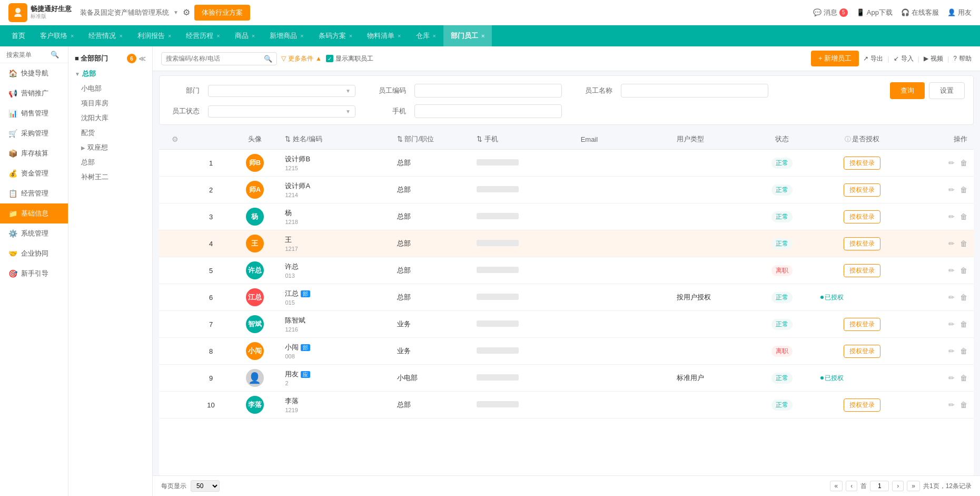 The height and width of the screenshot is (496, 980). I want to click on sort-icon2: ⇅, so click(400, 139).